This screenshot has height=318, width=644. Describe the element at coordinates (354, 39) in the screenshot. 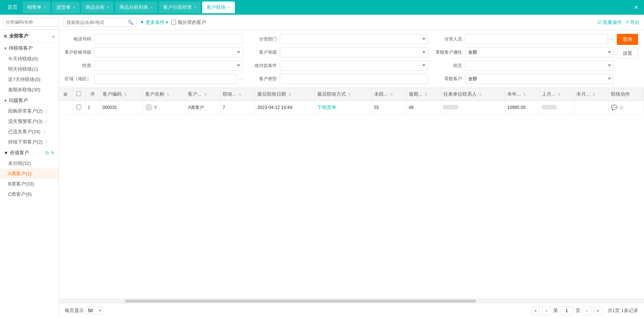

I see `dept-select` at that location.